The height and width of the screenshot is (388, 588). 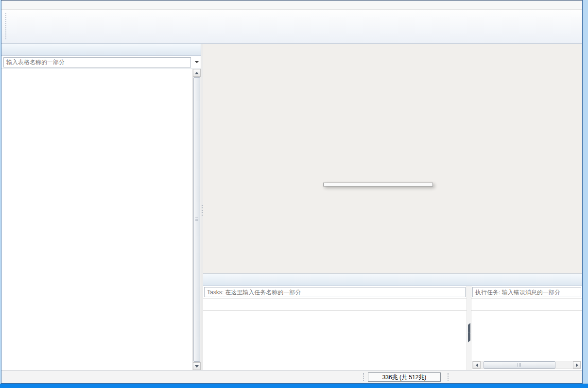 I want to click on tasks-table-section, so click(x=335, y=328).